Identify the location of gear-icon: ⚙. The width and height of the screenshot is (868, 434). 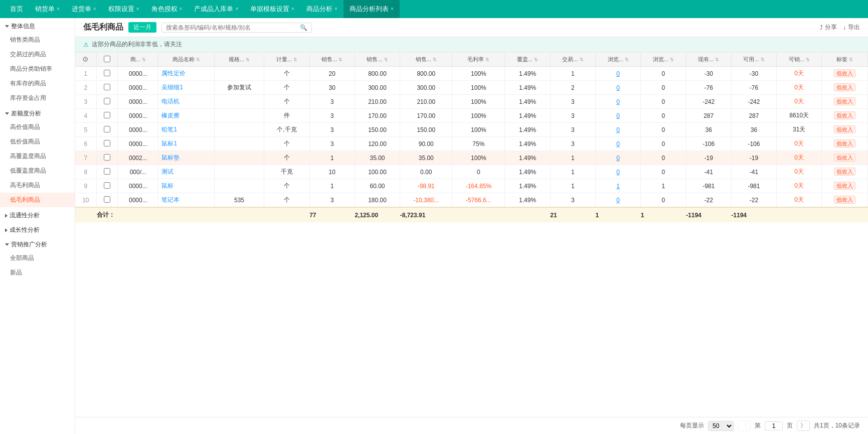
(85, 59).